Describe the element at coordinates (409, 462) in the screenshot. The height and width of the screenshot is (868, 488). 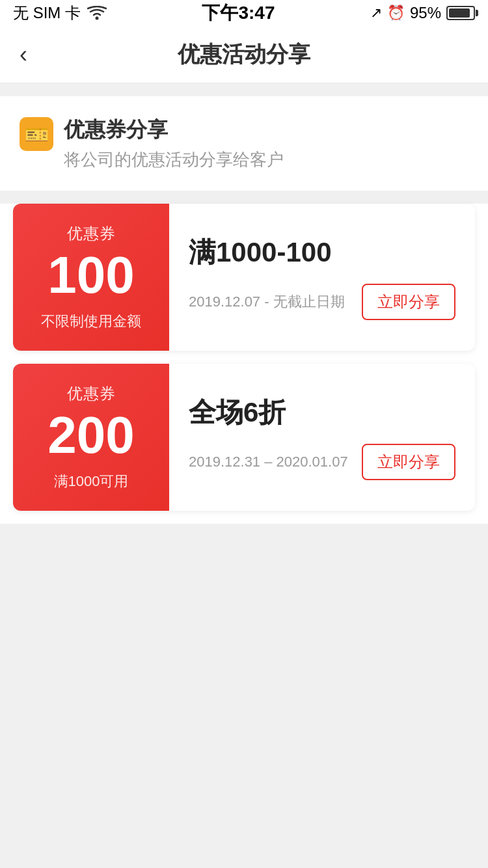
I see `share-button-2: 立即分享` at that location.